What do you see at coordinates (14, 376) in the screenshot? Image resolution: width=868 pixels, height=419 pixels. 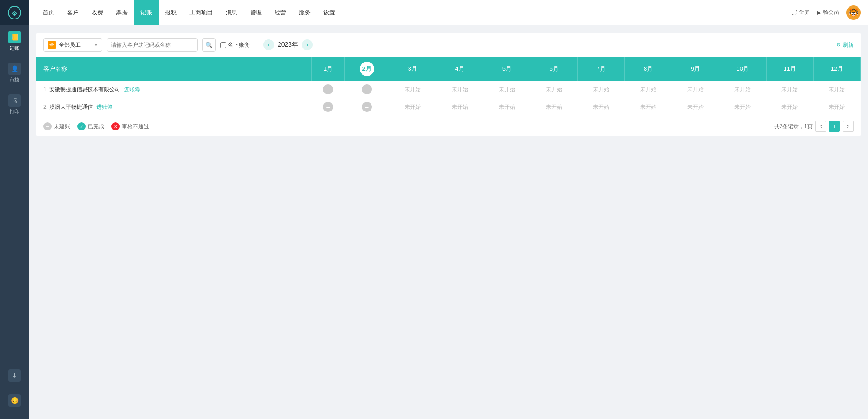 I see `download-icon: ⬇` at bounding box center [14, 376].